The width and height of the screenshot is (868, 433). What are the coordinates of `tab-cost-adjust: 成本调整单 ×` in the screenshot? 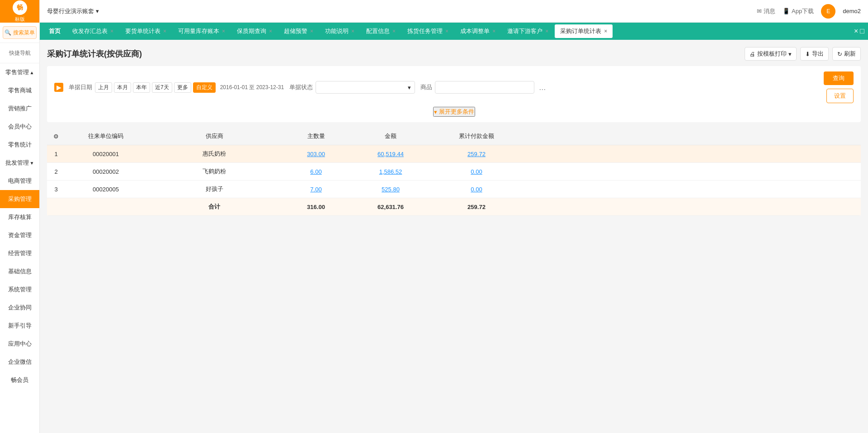 It's located at (478, 31).